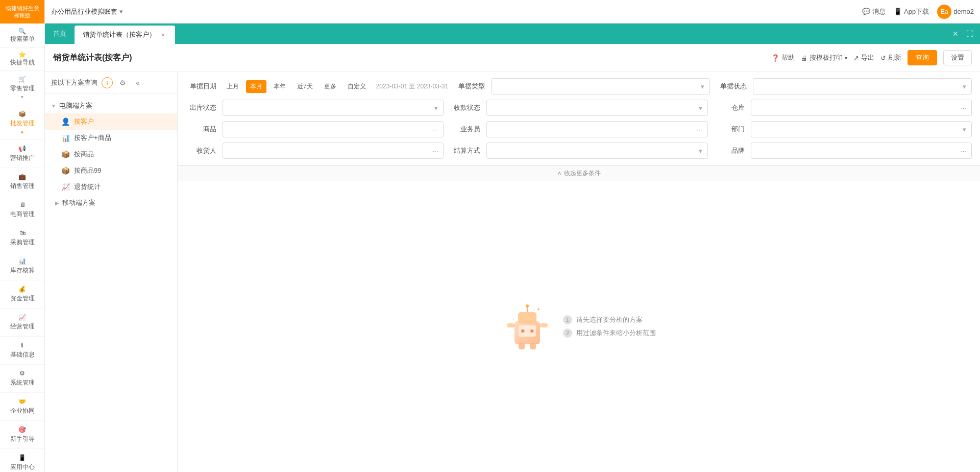  I want to click on stock-status-label: 出库状态, so click(201, 108).